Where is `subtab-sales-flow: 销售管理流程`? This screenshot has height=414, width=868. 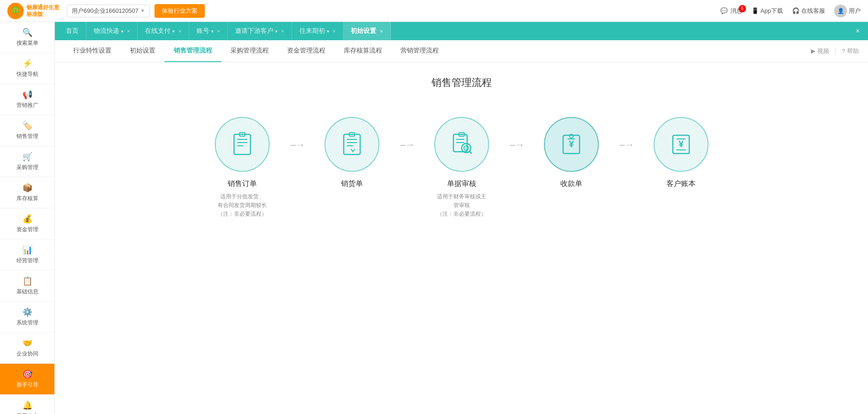
subtab-sales-flow: 销售管理流程 is located at coordinates (193, 51).